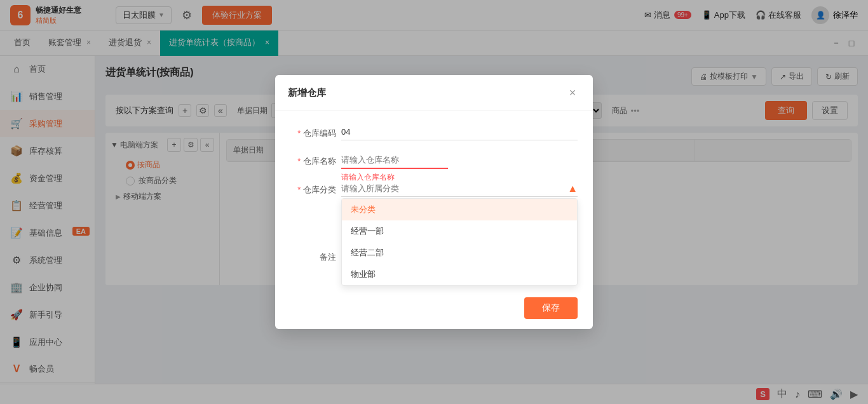 This screenshot has width=868, height=404. Describe the element at coordinates (459, 132) in the screenshot. I see `warehouse-code-input` at that location.